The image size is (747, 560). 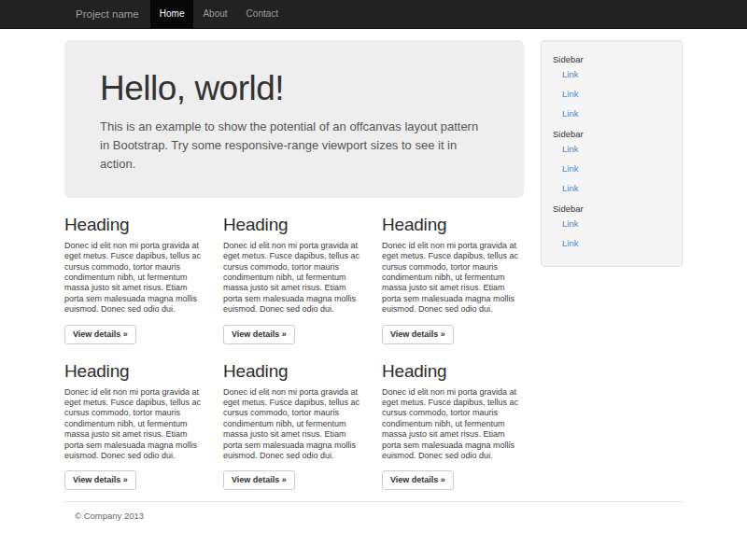 What do you see at coordinates (612, 147) in the screenshot?
I see `sidebar: Sidebar Link Link Link Sidebar Link Link…` at bounding box center [612, 147].